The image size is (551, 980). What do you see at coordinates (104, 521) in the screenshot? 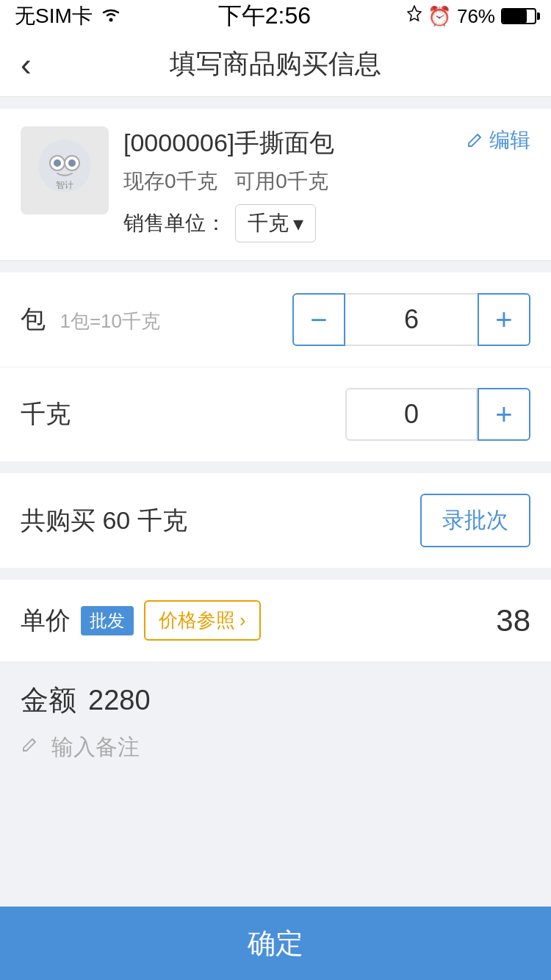
I see `summary-text: 共购买 60 千克` at bounding box center [104, 521].